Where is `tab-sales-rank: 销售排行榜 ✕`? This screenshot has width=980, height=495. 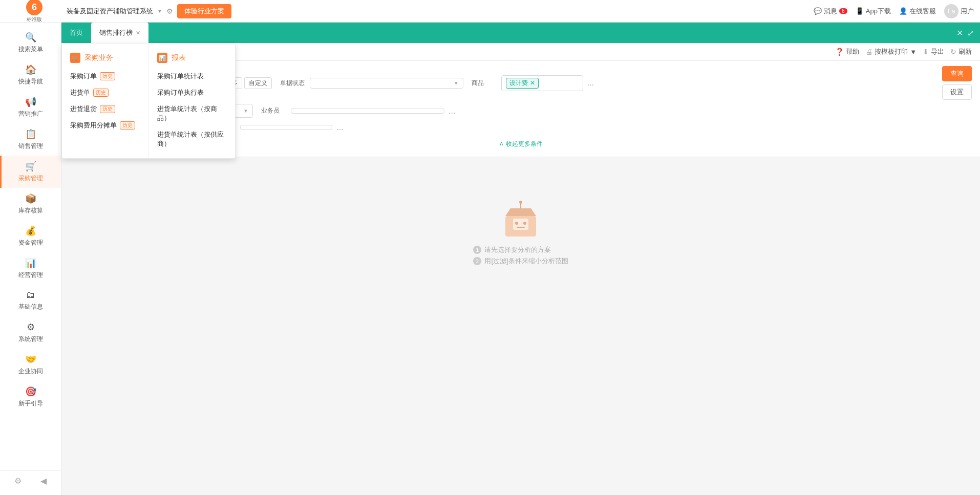 tab-sales-rank: 销售排行榜 ✕ is located at coordinates (120, 33).